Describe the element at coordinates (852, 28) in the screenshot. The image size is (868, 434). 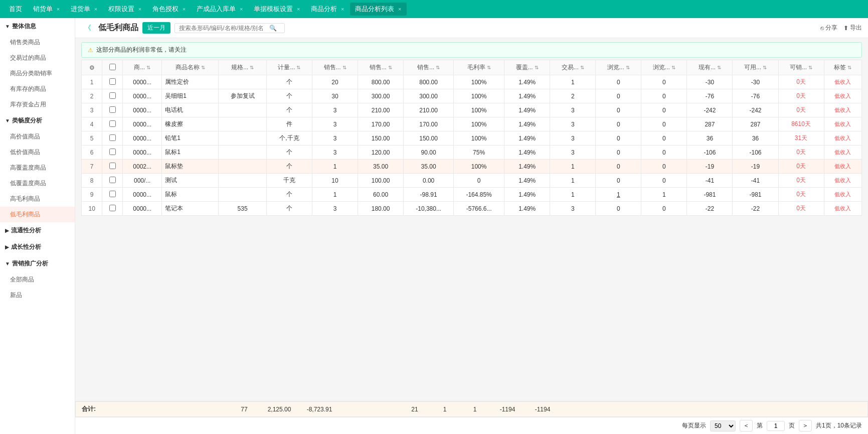
I see `export-button: ⬆ 导出` at that location.